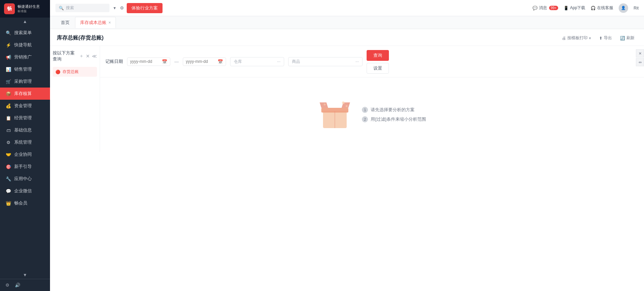 This screenshot has width=644, height=291. What do you see at coordinates (75, 72) in the screenshot?
I see `scheme-item-inventory: 🔴 存货总账` at bounding box center [75, 72].